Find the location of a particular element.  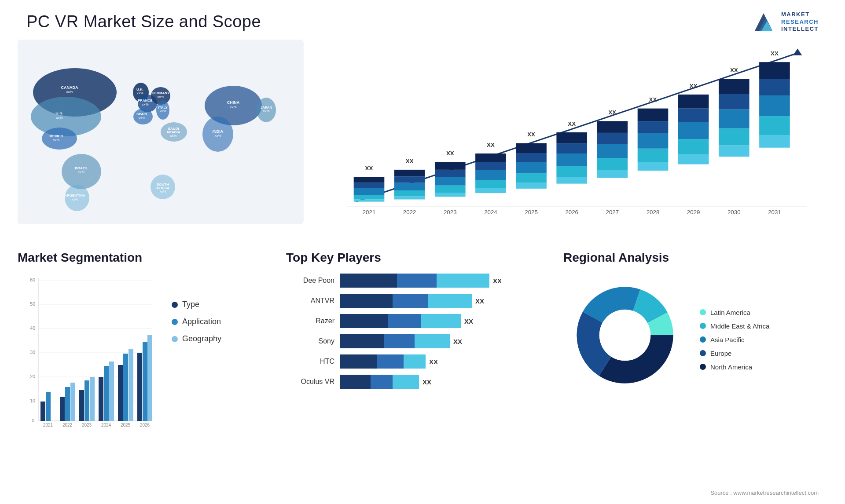

svg-text: 40 is located at coordinates (33, 328).